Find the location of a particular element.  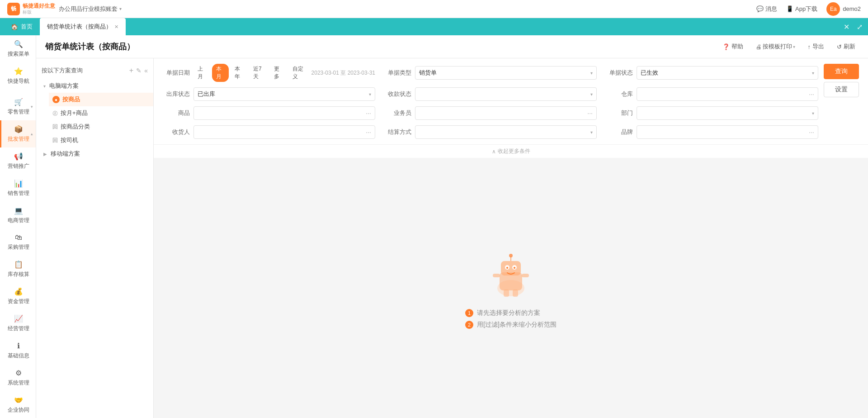

tab-expand-window: ⤢ is located at coordinates (860, 27).